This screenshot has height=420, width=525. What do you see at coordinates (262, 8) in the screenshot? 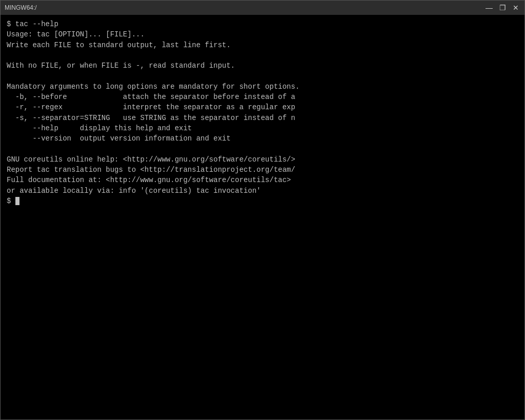
I see `title-bar: MINGW64:/ — ❐ ✕` at bounding box center [262, 8].